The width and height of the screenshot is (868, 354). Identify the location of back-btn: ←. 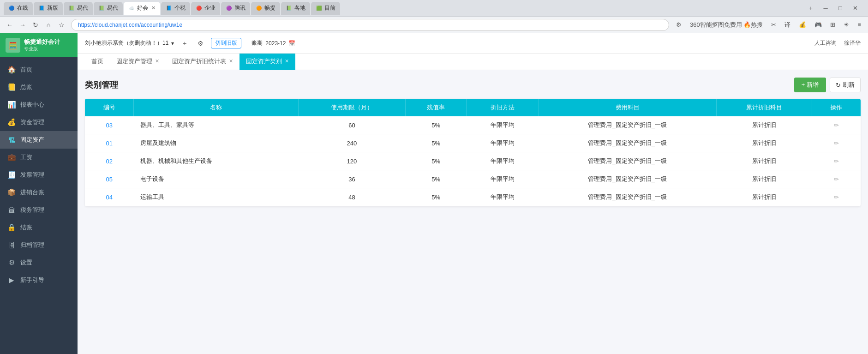
(10, 25).